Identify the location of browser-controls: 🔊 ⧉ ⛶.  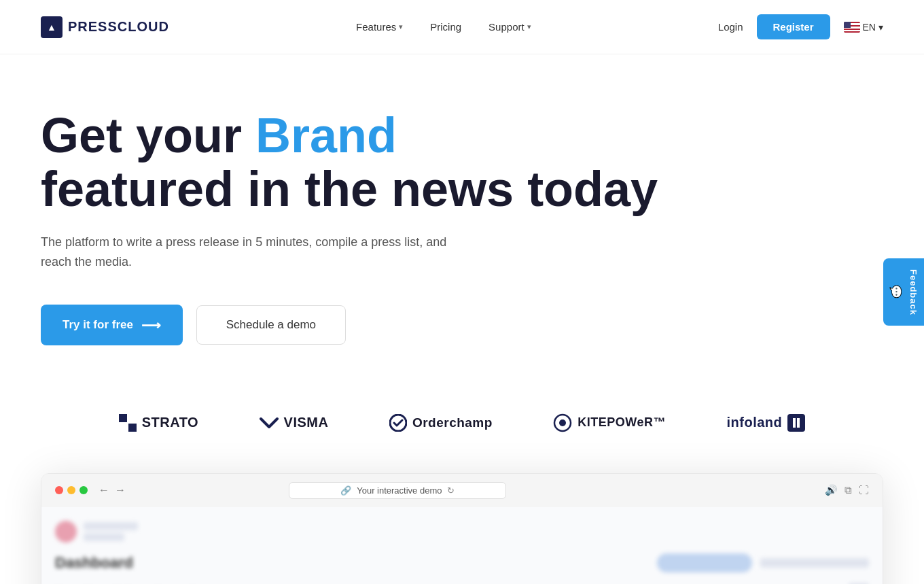
(847, 490).